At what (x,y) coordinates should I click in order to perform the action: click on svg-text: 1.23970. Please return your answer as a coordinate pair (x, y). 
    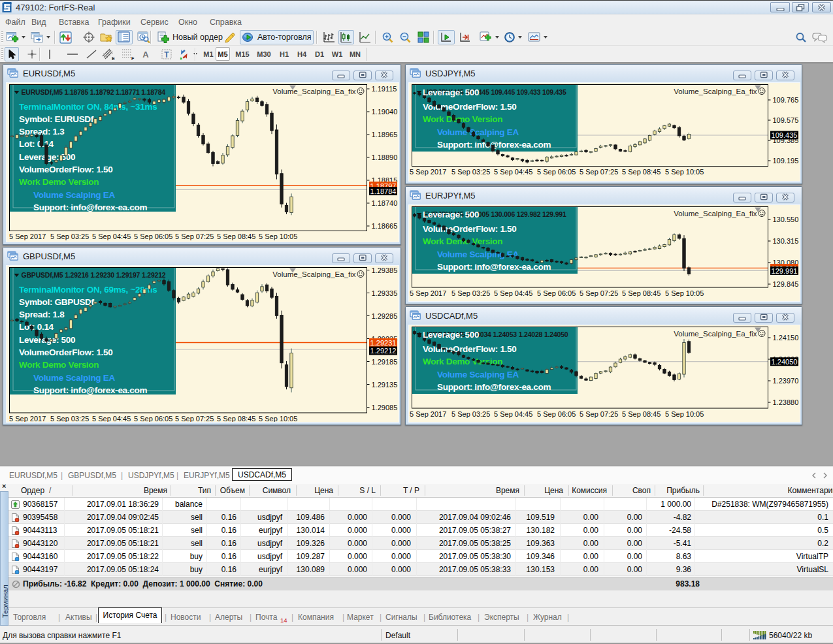
    Looking at the image, I should click on (786, 381).